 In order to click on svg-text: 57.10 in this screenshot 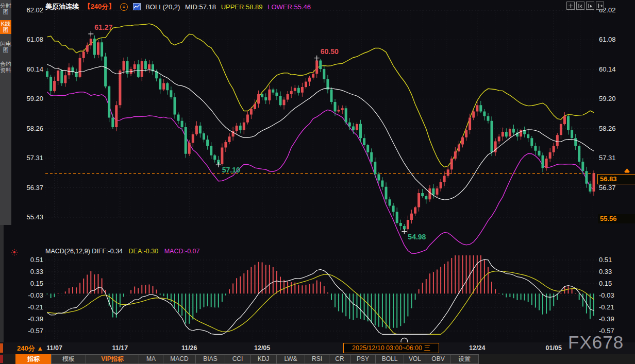, I will do `click(231, 170)`.